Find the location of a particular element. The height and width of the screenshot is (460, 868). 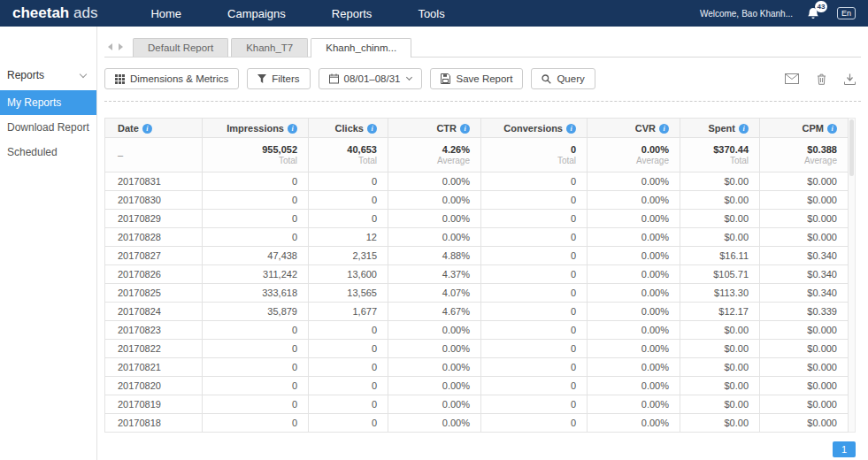

column-header-date: Date is located at coordinates (154, 128).